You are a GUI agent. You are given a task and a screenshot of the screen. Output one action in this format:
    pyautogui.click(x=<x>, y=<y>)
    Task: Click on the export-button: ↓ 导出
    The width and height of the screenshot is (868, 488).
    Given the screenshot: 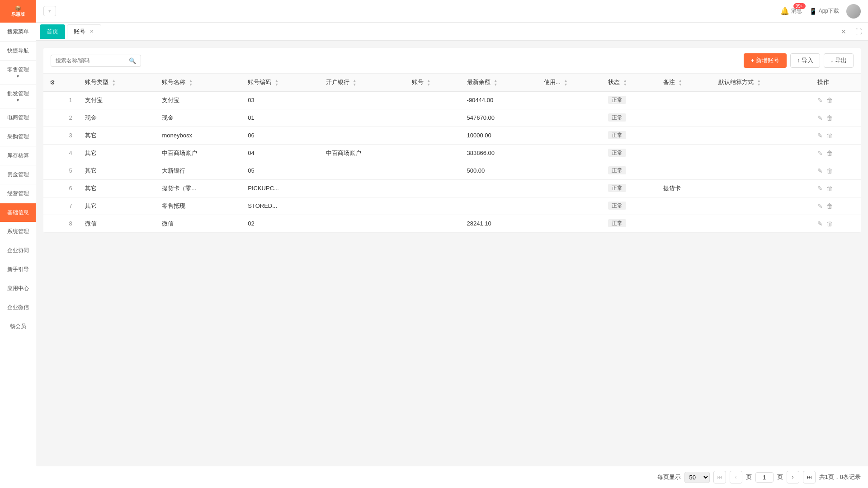 What is the action you would take?
    pyautogui.click(x=839, y=61)
    